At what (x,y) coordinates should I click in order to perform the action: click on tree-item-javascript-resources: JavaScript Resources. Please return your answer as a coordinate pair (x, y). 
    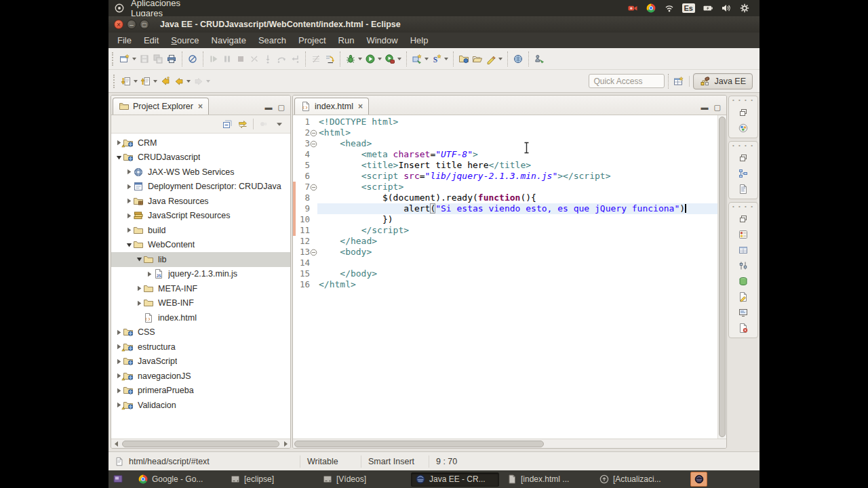
    Looking at the image, I should click on (201, 216).